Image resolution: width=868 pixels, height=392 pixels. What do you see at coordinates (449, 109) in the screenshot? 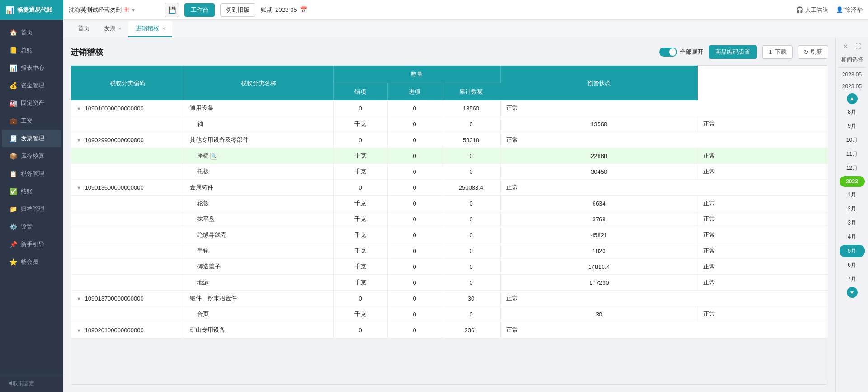
I see `table-row: ▼ 109010000000000000 通用设备 0 0 13560 正常` at bounding box center [449, 109].